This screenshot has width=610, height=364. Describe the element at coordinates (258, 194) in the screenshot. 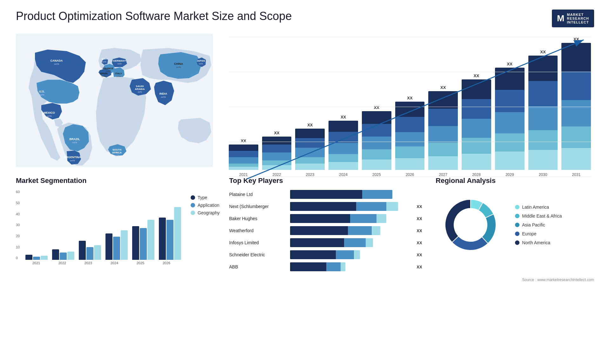

I see `player-name: Plataine Ltd` at that location.